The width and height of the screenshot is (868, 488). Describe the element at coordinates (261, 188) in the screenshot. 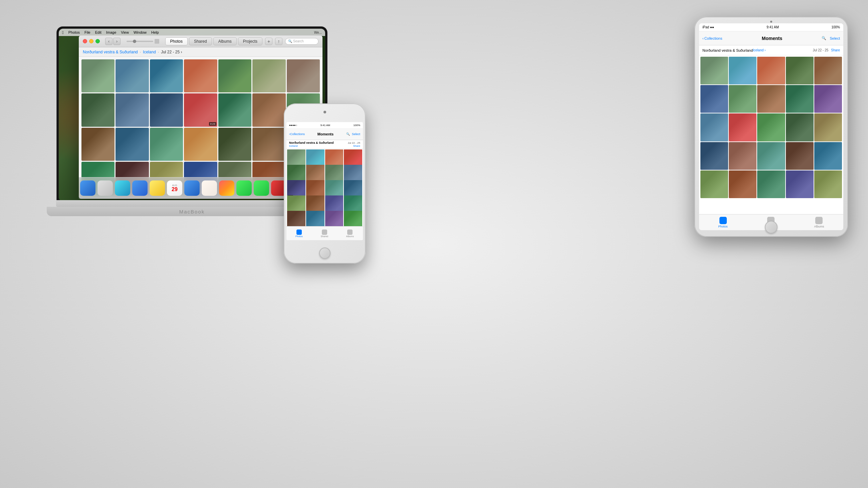

I see `dock-icon-facetime` at that location.